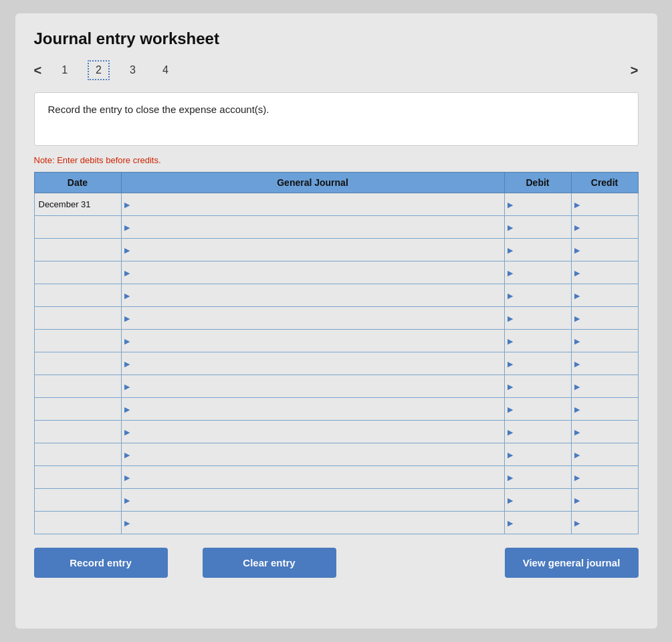 This screenshot has width=672, height=642. What do you see at coordinates (313, 341) in the screenshot?
I see `journal-cell-6: ▶` at bounding box center [313, 341].